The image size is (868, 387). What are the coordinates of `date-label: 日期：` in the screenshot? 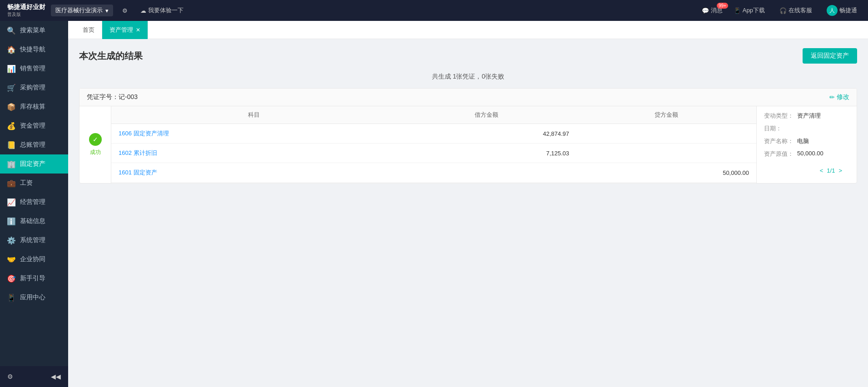 It's located at (773, 129).